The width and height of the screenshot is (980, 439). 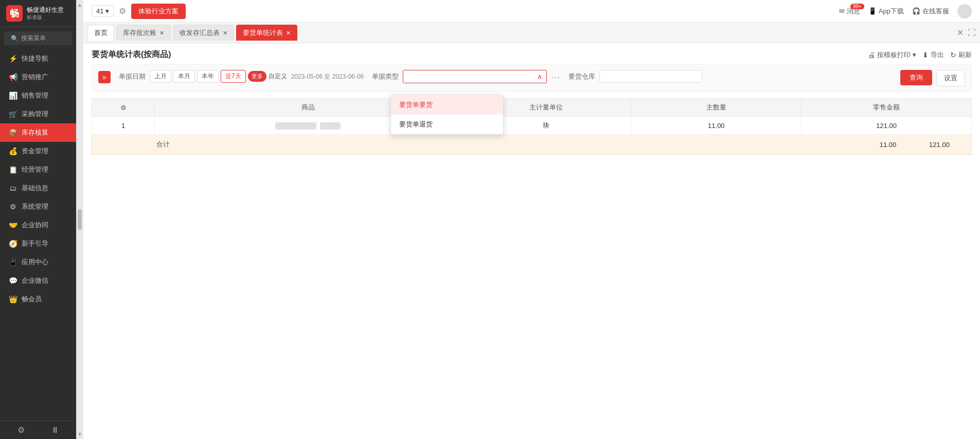 I want to click on sidebar-item-marketing: 📢 营销推广, so click(x=38, y=77).